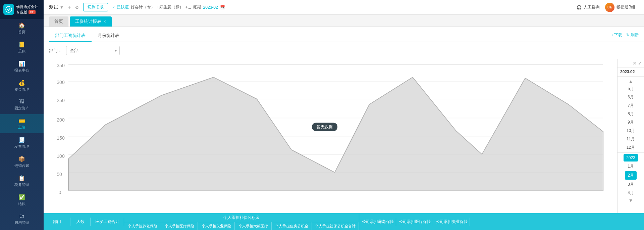 This screenshot has width=644, height=230. What do you see at coordinates (61, 82) in the screenshot?
I see `svg-text: 300` at bounding box center [61, 82].